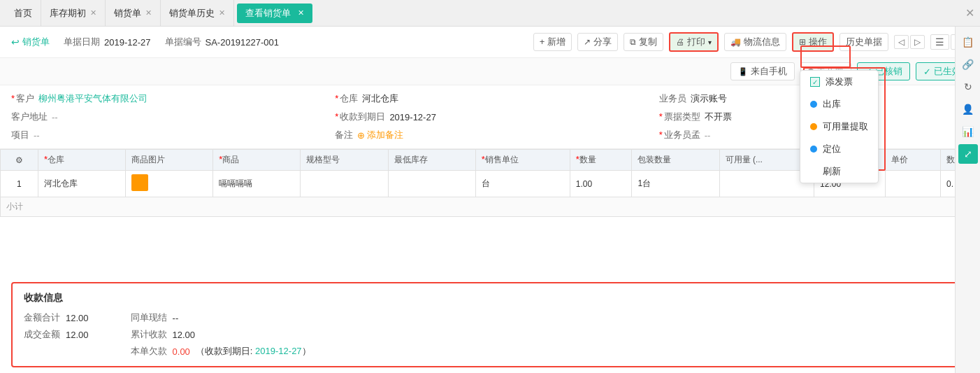 Image resolution: width=980 pixels, height=373 pixels. What do you see at coordinates (490, 298) in the screenshot?
I see `payment-info-title: 收款信息` at bounding box center [490, 298].